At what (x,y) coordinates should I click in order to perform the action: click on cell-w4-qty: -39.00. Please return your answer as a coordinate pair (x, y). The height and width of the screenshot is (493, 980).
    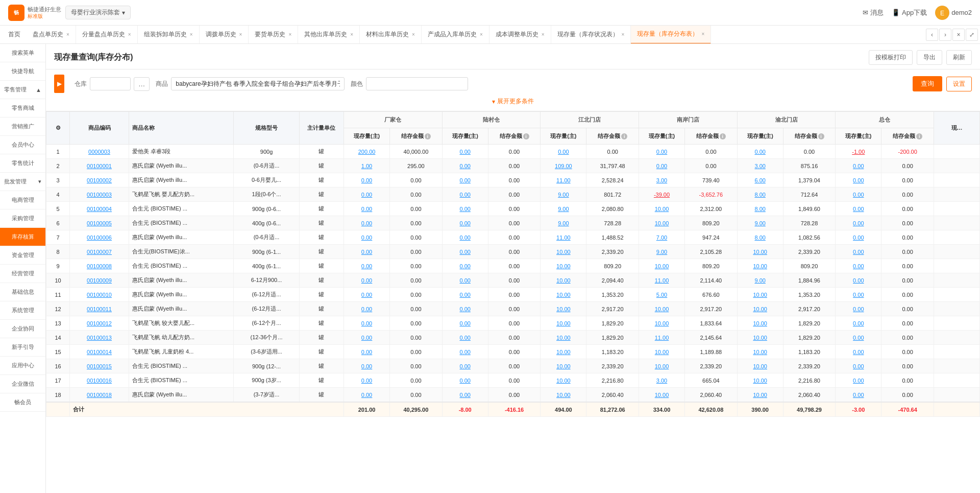
    Looking at the image, I should click on (662, 195).